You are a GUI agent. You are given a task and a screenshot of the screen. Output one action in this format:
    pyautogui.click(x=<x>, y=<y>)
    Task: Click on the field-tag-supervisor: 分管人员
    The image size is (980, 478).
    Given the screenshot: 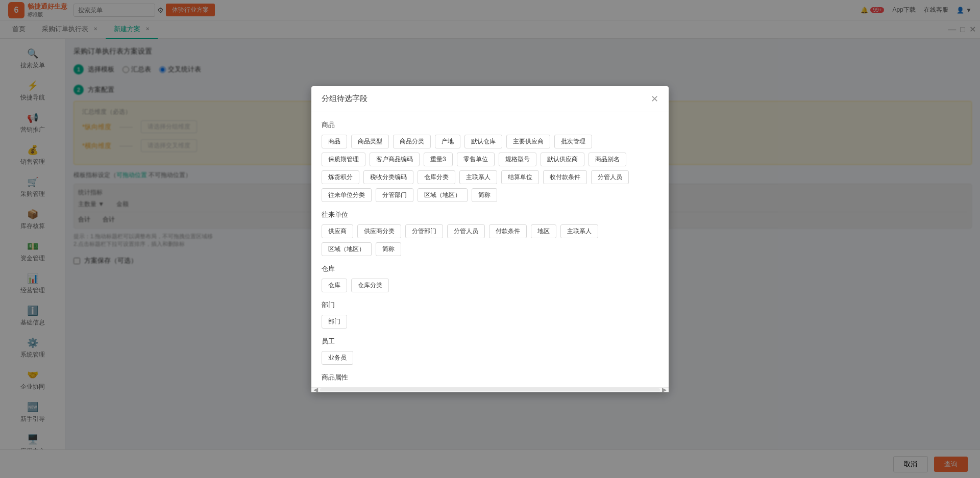 What is the action you would take?
    pyautogui.click(x=610, y=178)
    